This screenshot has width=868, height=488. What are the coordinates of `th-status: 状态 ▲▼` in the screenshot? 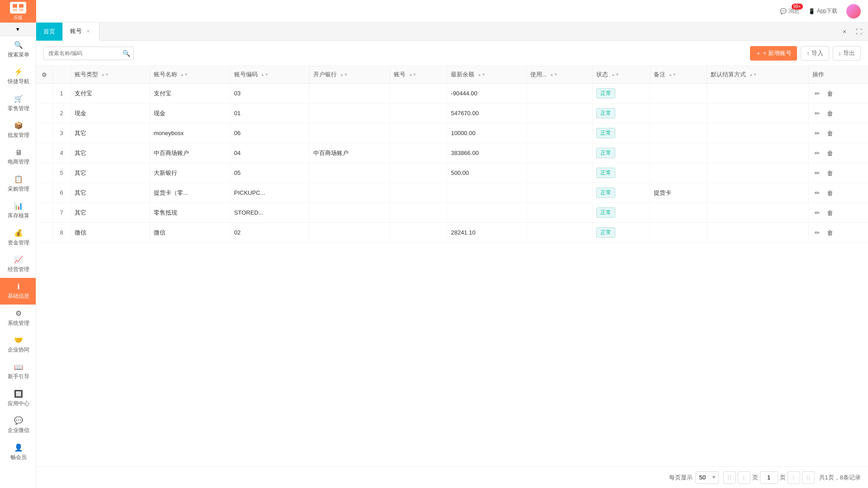 It's located at (621, 75).